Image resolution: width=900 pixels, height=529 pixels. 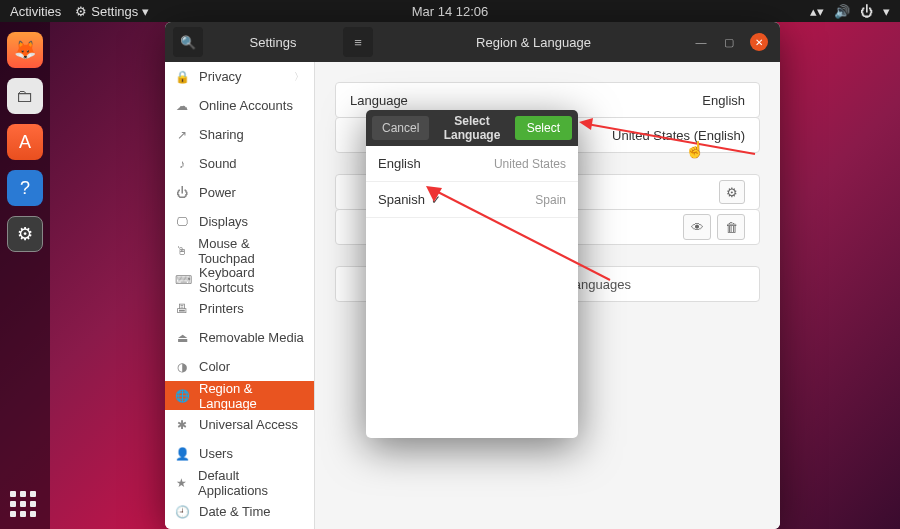 What do you see at coordinates (182, 425) in the screenshot?
I see `sidebar-icon: ✱` at bounding box center [182, 425].